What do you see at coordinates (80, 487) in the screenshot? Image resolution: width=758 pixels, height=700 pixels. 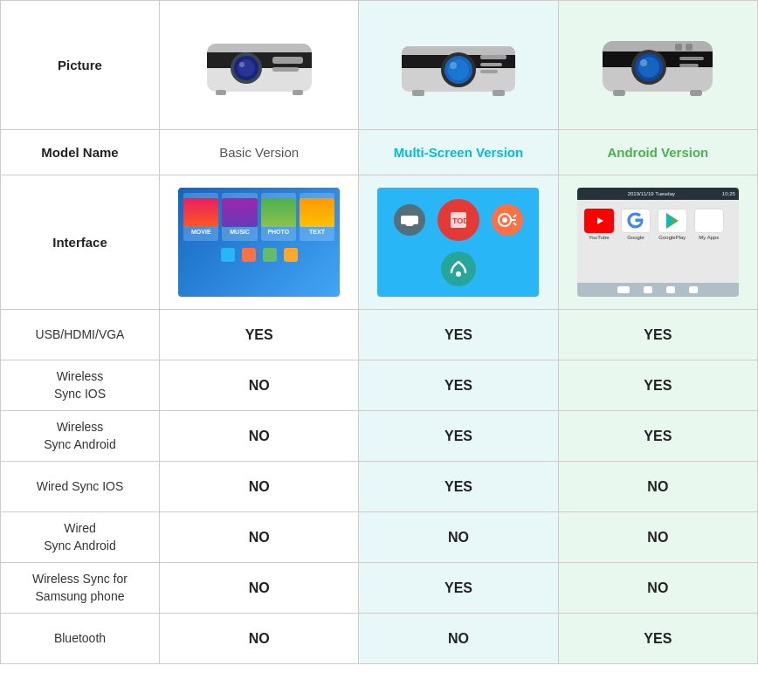 I see `row-wired-ios-label: Wired Sync IOS` at bounding box center [80, 487].